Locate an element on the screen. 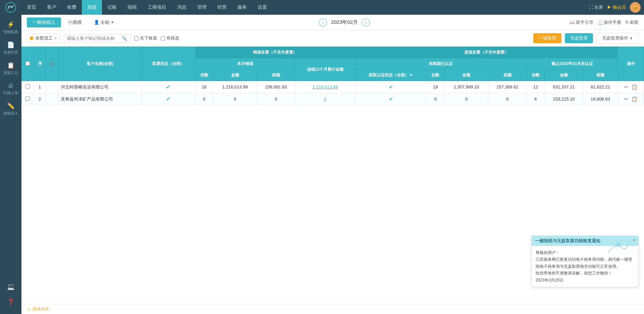 This screenshot has height=314, width=644. th-purchase-invoice-group: 进项发票（不含作废票） is located at coordinates (486, 53).